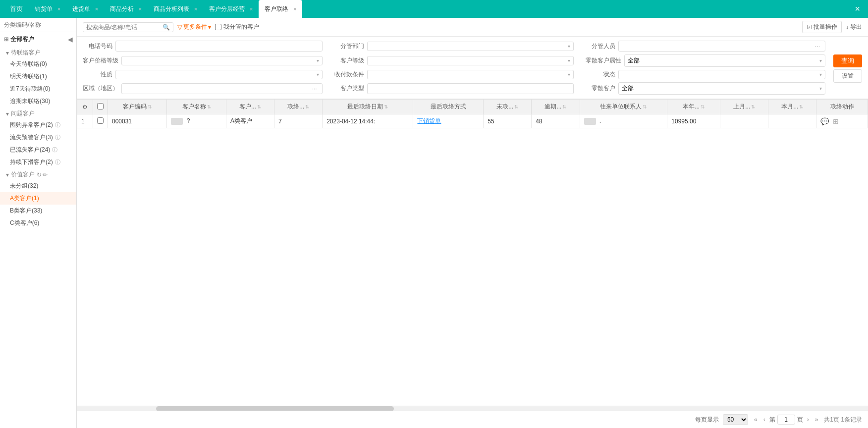 This screenshot has height=428, width=868. I want to click on th-settings: ⚙, so click(85, 107).